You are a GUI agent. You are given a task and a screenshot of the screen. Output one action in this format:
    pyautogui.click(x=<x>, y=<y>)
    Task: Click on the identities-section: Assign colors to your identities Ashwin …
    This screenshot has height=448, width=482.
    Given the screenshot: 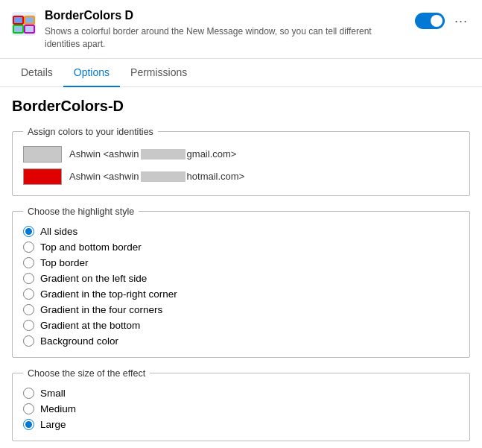 What is the action you would take?
    pyautogui.click(x=241, y=161)
    